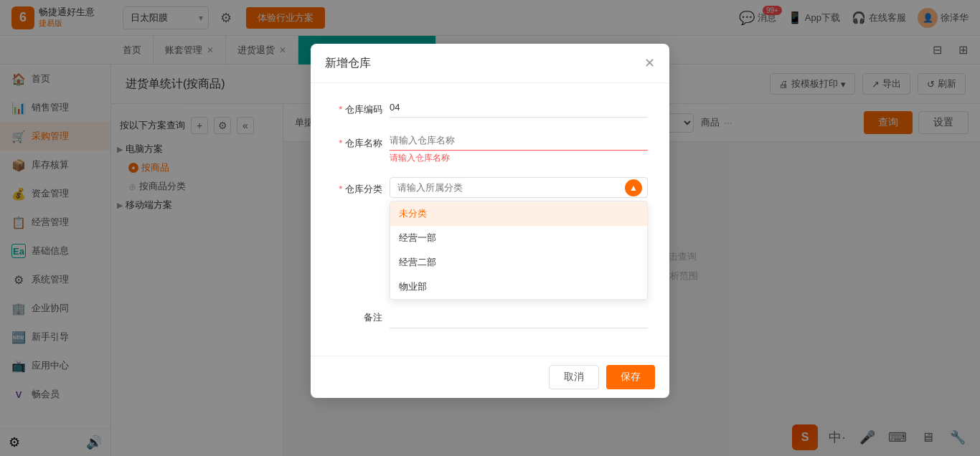  I want to click on category-dropdown: 未分类 经营一部 经营二部 物业部, so click(519, 250).